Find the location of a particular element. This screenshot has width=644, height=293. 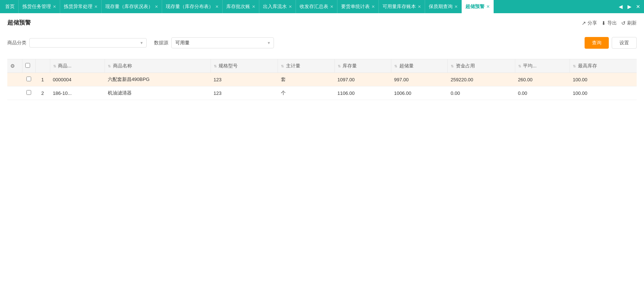

table-row: 1 0000004 六配套新昌490BPG 123 套 1097.00 997.… is located at coordinates (322, 80).